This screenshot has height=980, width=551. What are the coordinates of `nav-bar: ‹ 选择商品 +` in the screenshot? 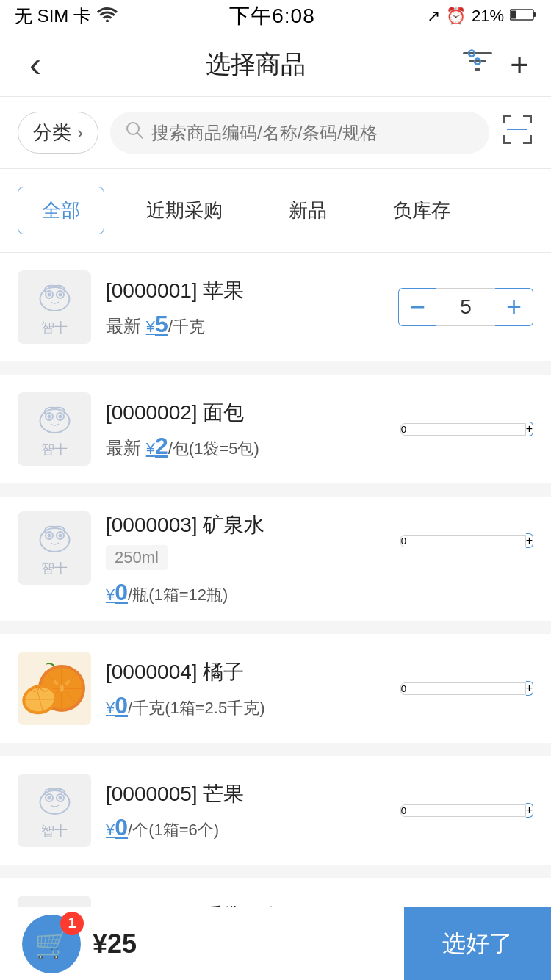 It's located at (276, 65).